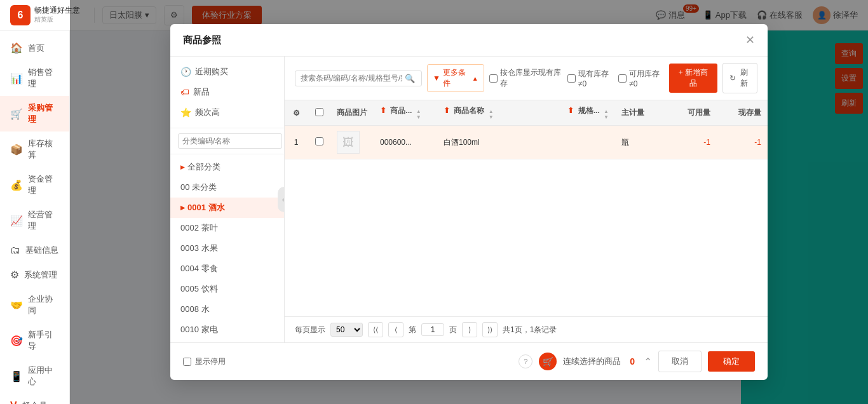 This screenshot has height=404, width=868. I want to click on page-of-label: 页, so click(453, 330).